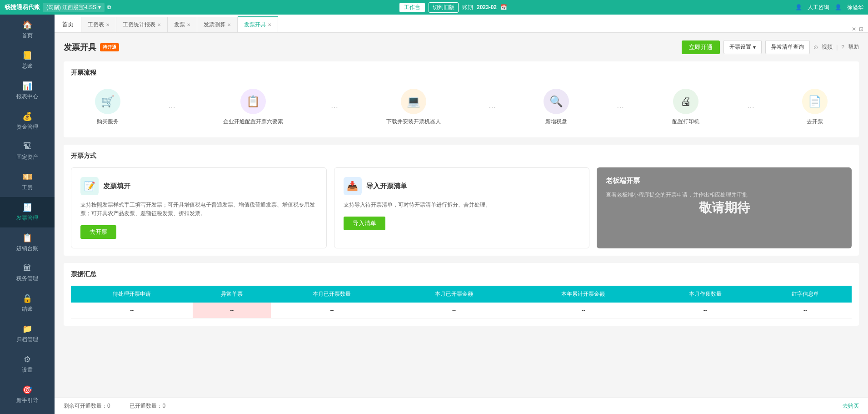 The height and width of the screenshot is (414, 868). I want to click on tab-payroll-report: 工资统计报表 ✕, so click(142, 25).